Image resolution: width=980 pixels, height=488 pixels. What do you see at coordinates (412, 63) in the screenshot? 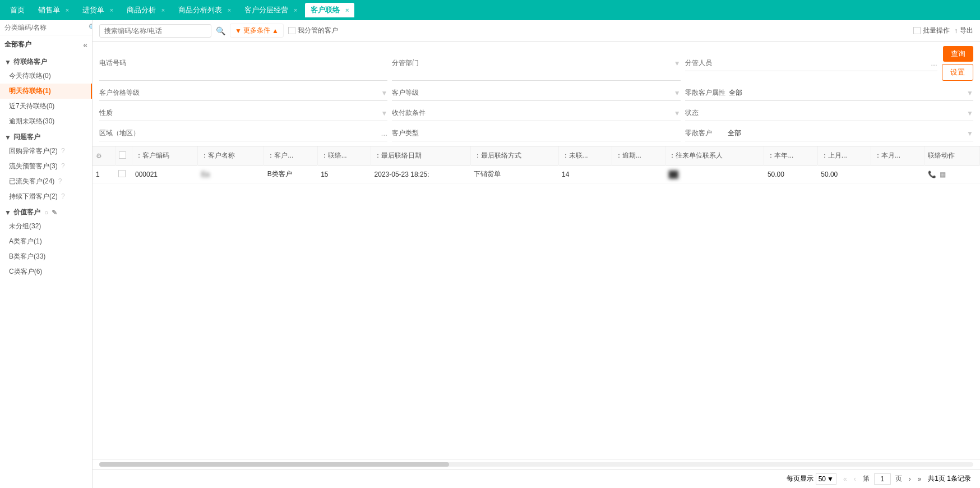
I see `sub-dept-label: 分管部门` at bounding box center [412, 63].